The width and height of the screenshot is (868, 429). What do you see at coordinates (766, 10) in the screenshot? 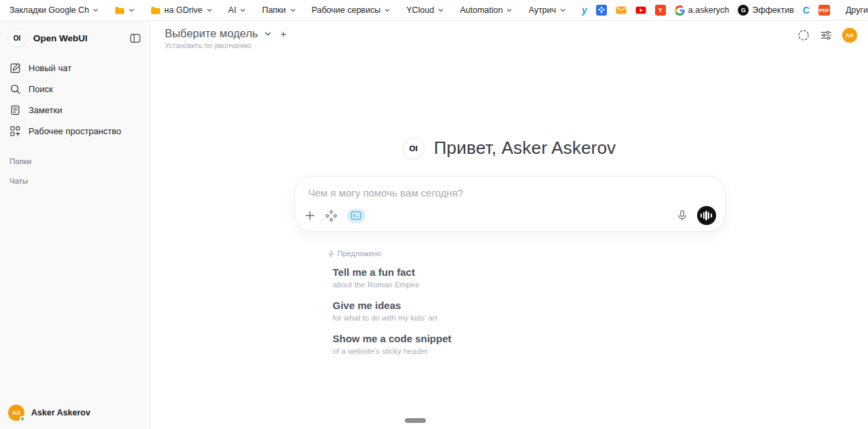
I see `bookmark-getcourse: G Эффектив` at bounding box center [766, 10].